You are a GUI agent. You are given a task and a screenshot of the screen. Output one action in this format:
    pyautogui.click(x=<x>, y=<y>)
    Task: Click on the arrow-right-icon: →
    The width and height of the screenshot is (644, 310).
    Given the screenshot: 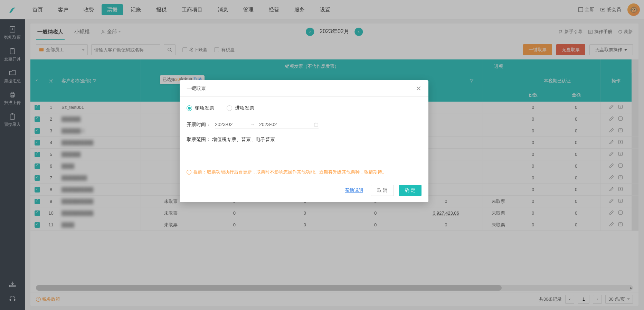 What is the action you would take?
    pyautogui.click(x=253, y=124)
    